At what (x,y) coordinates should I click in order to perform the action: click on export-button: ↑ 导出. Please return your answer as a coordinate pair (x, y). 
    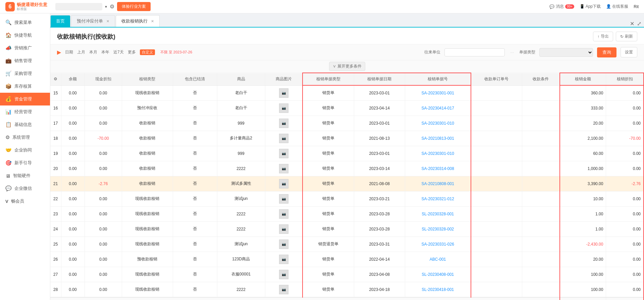
    Looking at the image, I should click on (603, 36).